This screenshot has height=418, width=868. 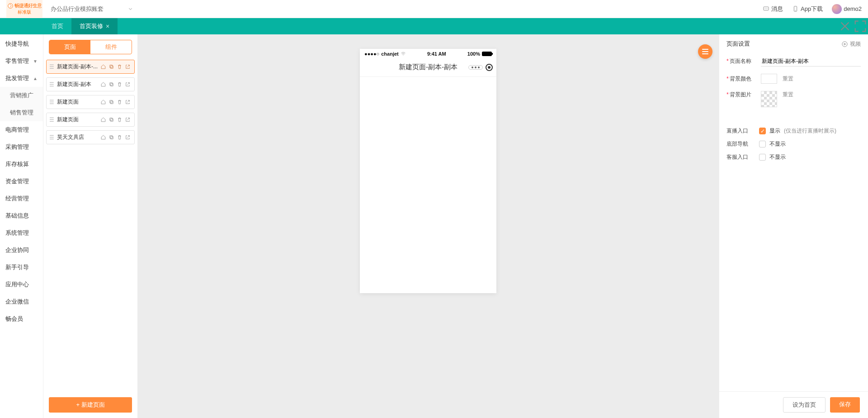 What do you see at coordinates (94, 26) in the screenshot?
I see `tab-decor: 首页装修 ×` at bounding box center [94, 26].